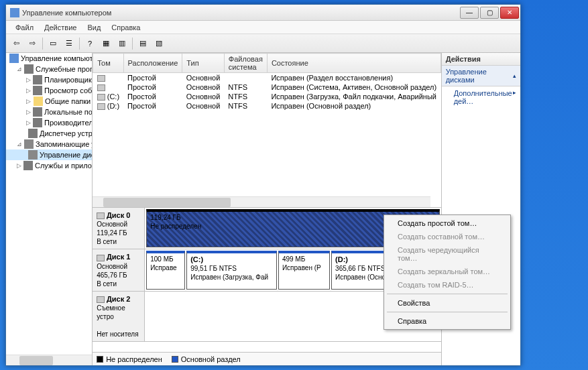  What do you see at coordinates (481, 97) in the screenshot?
I see `actions-more: Дополнительные дей… ▸` at bounding box center [481, 97].